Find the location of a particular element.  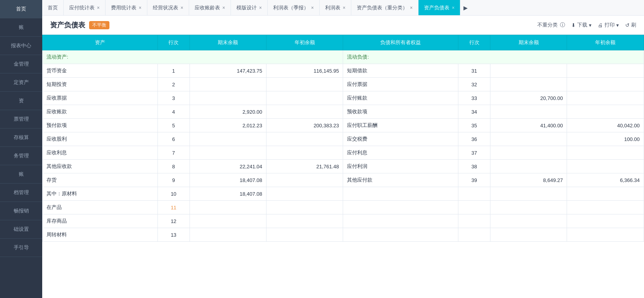

tab-home: 首页 is located at coordinates (53, 8).